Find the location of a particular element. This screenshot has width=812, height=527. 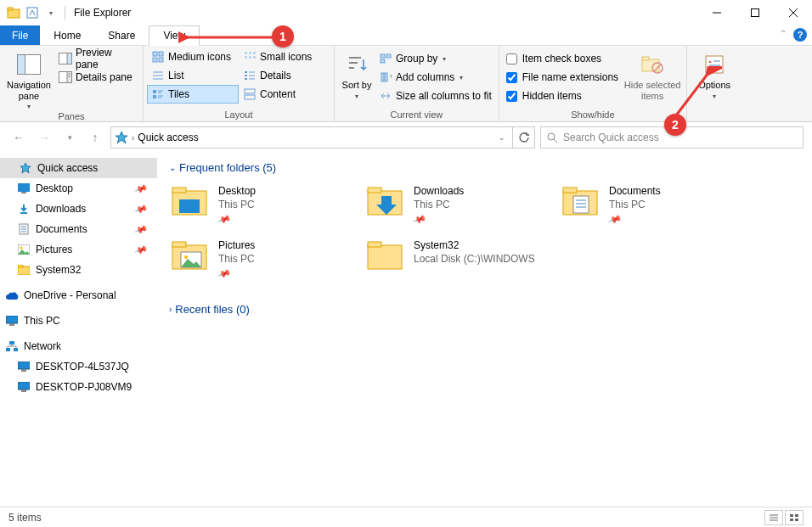

forward-button: → is located at coordinates (44, 137).